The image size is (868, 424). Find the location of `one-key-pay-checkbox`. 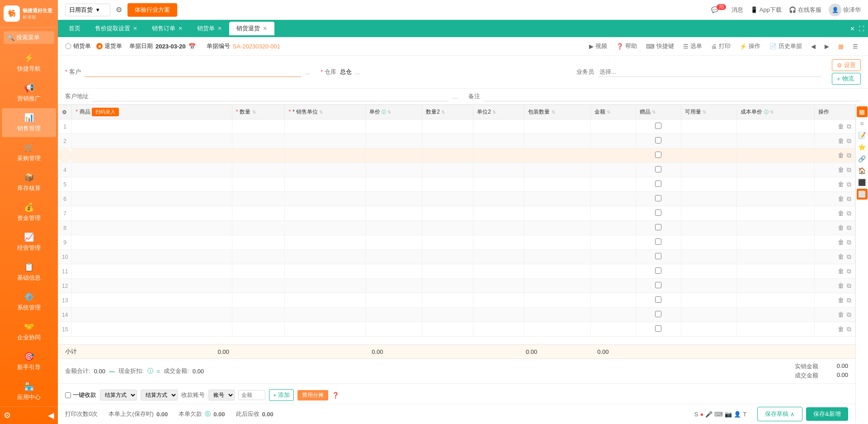

one-key-pay-checkbox is located at coordinates (68, 395).